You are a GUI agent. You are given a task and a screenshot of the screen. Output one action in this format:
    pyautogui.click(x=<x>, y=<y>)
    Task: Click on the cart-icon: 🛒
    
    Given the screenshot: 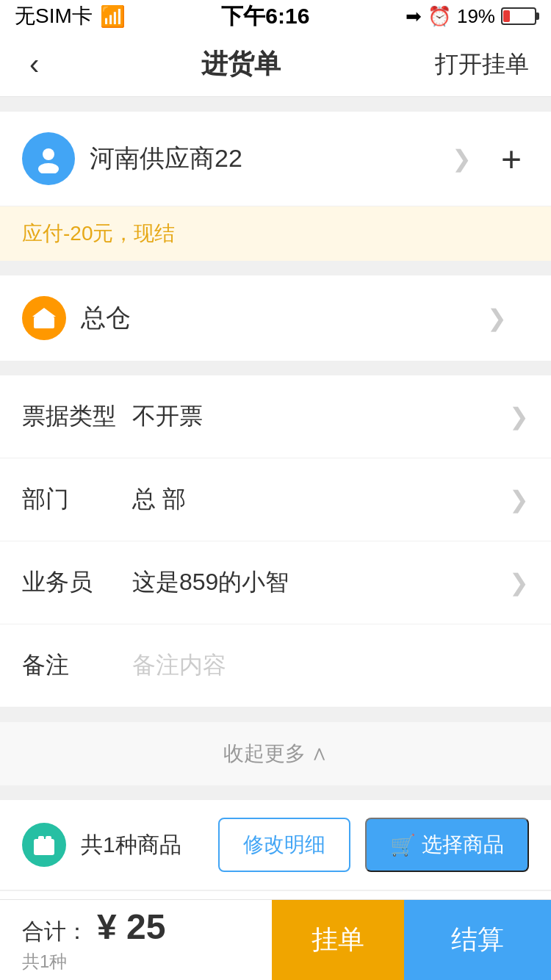 What is the action you would take?
    pyautogui.click(x=403, y=845)
    